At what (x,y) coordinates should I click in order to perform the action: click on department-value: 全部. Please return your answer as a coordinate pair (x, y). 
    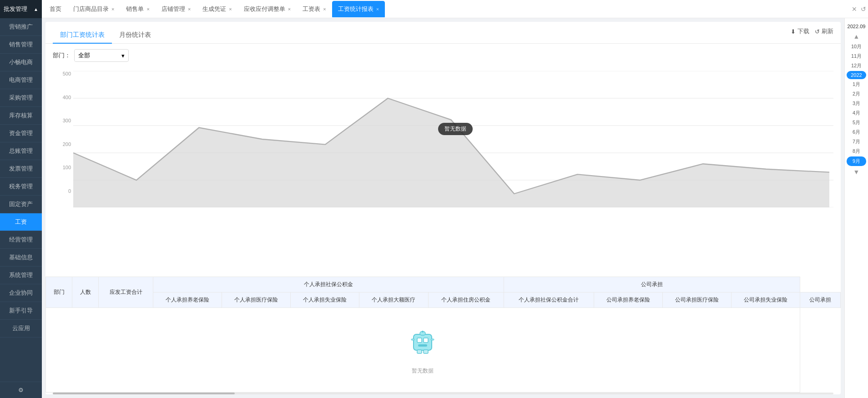
    Looking at the image, I should click on (84, 55).